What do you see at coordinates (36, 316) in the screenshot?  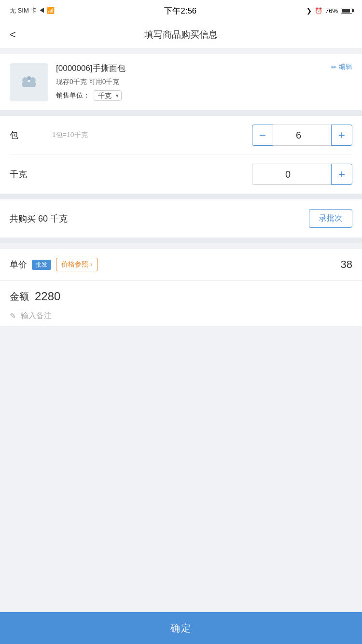 I see `remark-placeholder: 输入备注` at bounding box center [36, 316].